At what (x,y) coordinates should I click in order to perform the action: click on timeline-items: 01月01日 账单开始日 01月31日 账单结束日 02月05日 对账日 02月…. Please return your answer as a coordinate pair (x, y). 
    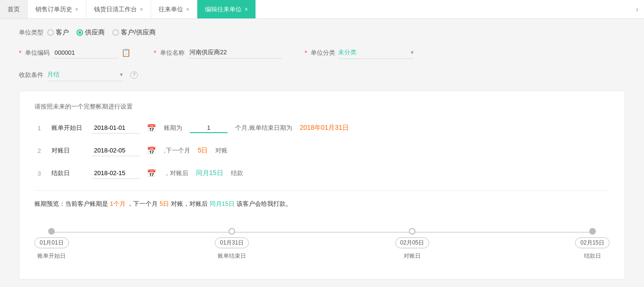
    Looking at the image, I should click on (322, 244).